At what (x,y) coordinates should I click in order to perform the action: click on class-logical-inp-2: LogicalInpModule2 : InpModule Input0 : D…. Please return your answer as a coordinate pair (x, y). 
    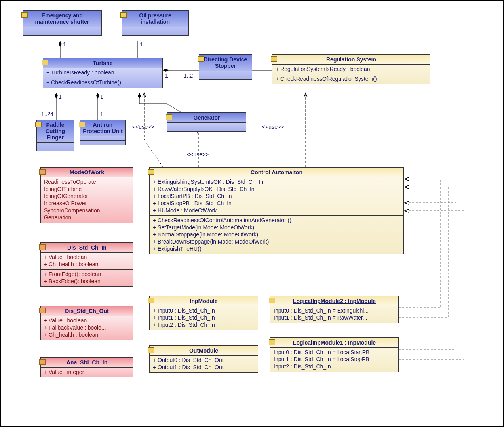
    Looking at the image, I should click on (334, 310).